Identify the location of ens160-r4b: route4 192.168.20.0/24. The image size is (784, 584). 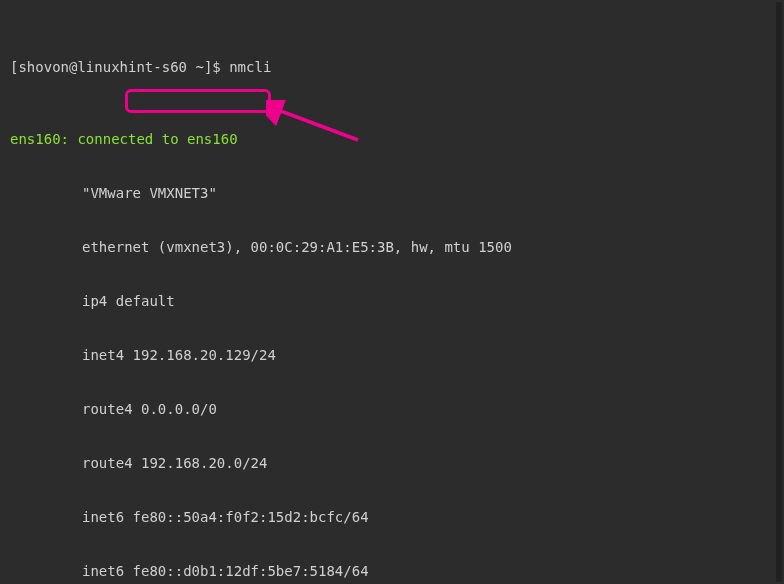
(174, 463).